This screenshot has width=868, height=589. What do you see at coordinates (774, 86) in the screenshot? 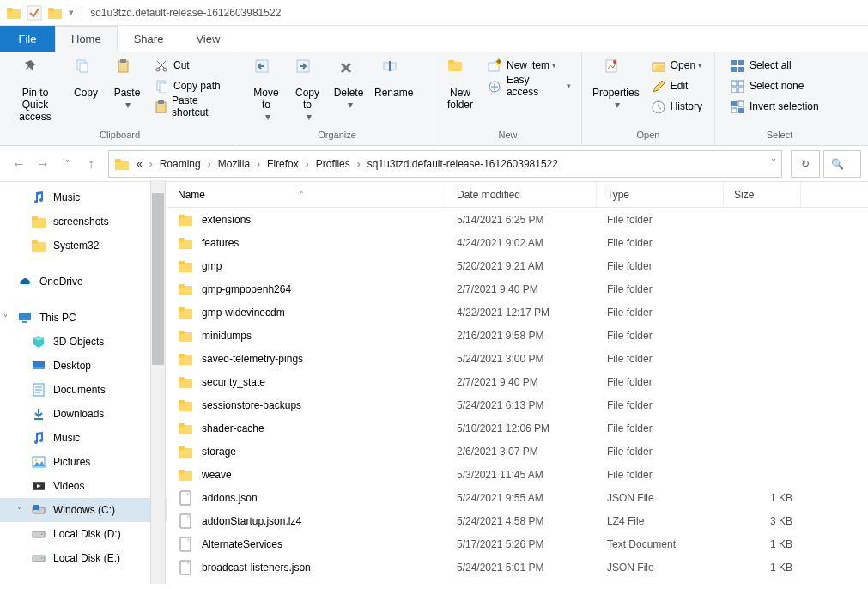
I see `select-none-button: Select none` at bounding box center [774, 86].